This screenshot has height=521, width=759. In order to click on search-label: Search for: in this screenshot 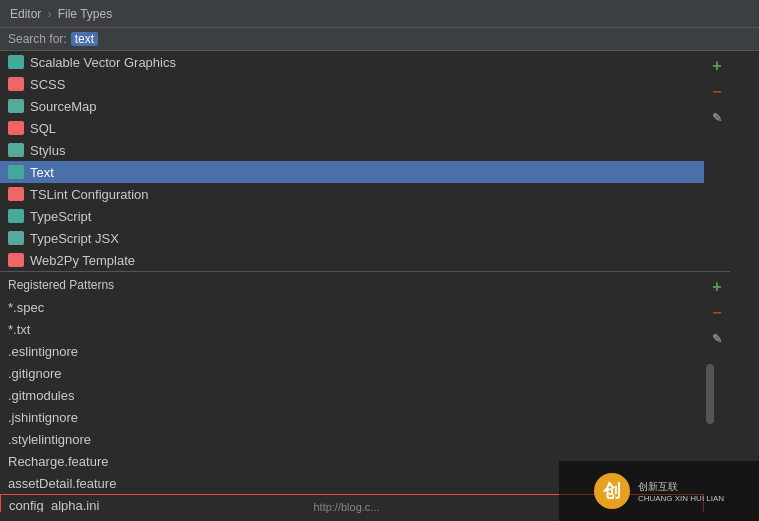, I will do `click(38, 39)`.